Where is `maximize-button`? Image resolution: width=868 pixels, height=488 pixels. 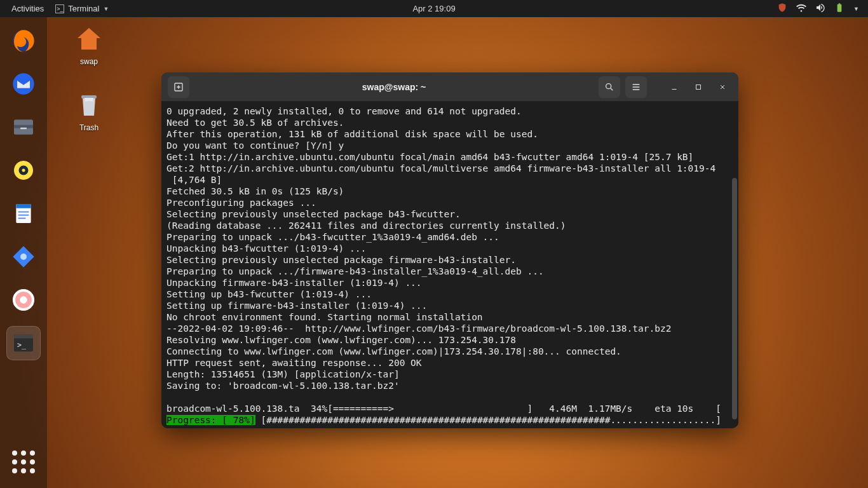 maximize-button is located at coordinates (698, 87).